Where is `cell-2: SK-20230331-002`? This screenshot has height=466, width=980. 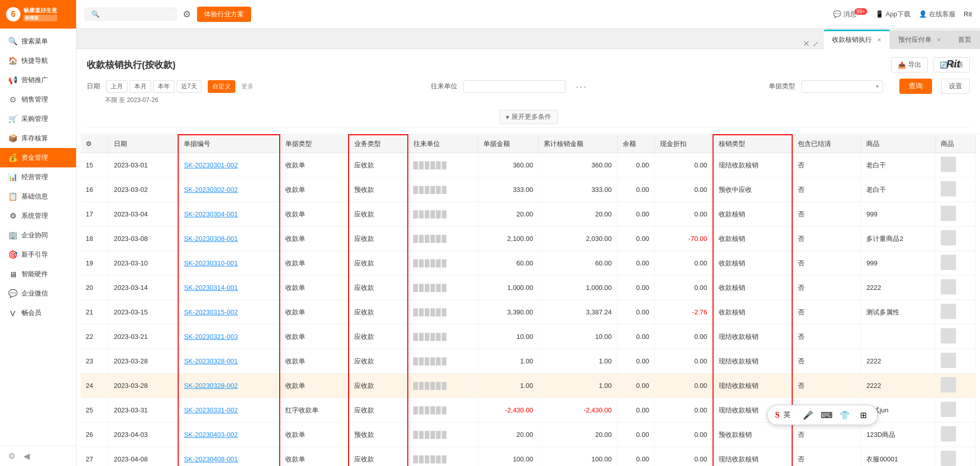 cell-2: SK-20230331-002 is located at coordinates (229, 410).